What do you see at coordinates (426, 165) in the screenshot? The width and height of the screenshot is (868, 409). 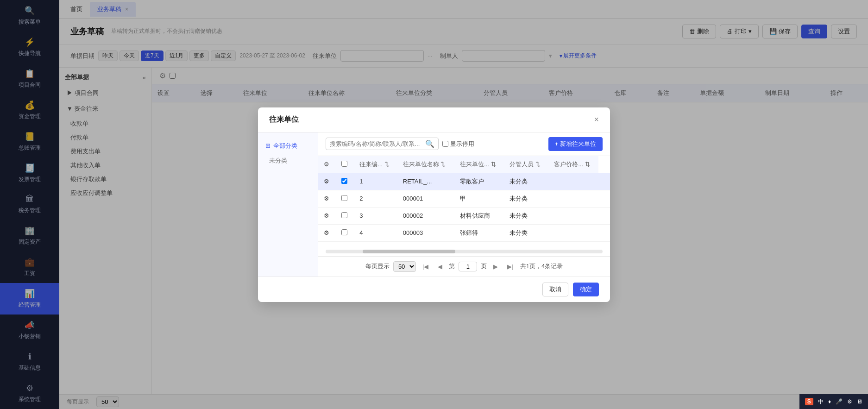 I see `modal-col-name: 往来单位名称 ⇅` at bounding box center [426, 165].